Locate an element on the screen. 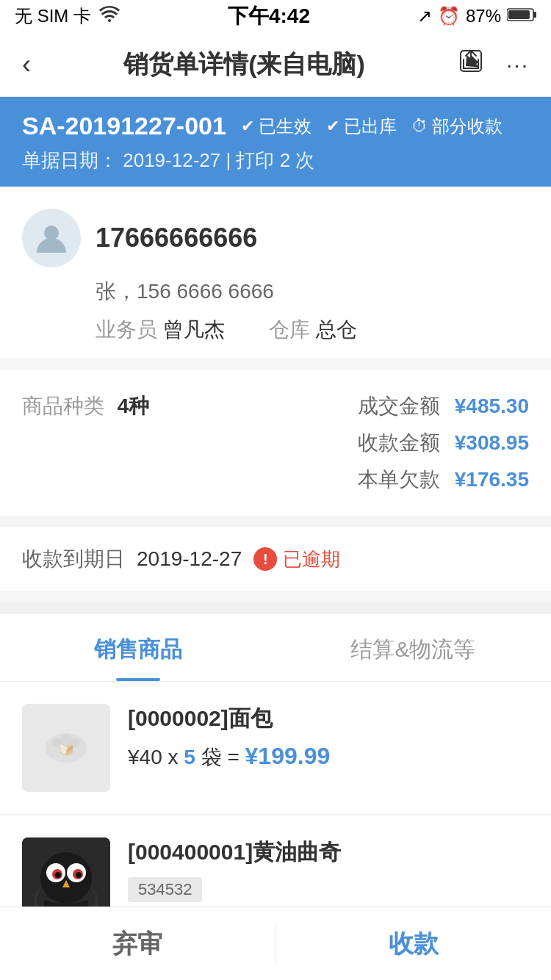 Image resolution: width=551 pixels, height=980 pixels. section-divider is located at coordinates (276, 608).